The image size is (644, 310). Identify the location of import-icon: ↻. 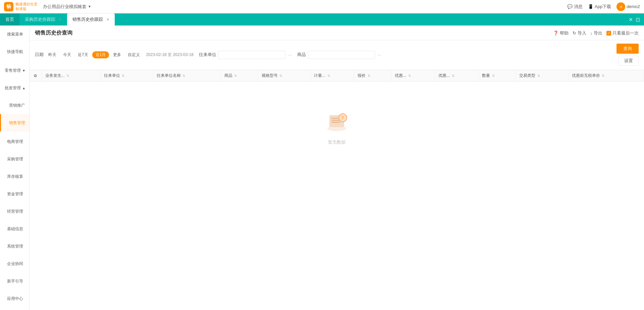
(574, 33).